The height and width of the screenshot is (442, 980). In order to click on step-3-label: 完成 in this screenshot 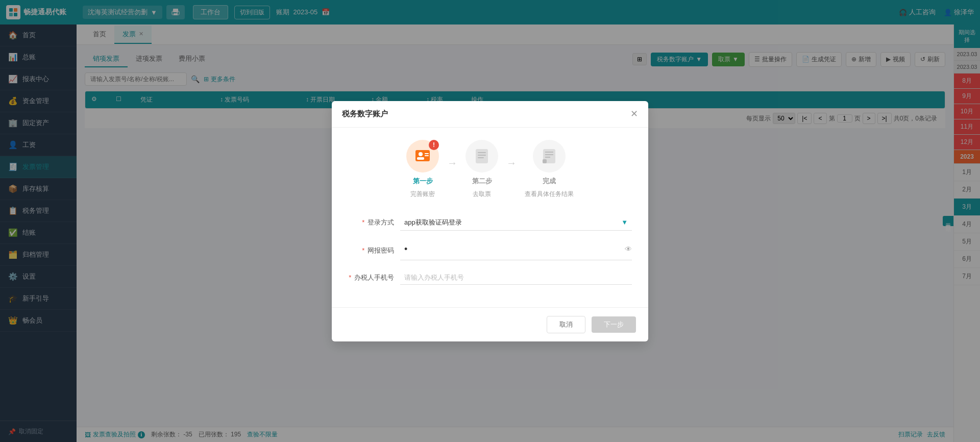, I will do `click(549, 181)`.